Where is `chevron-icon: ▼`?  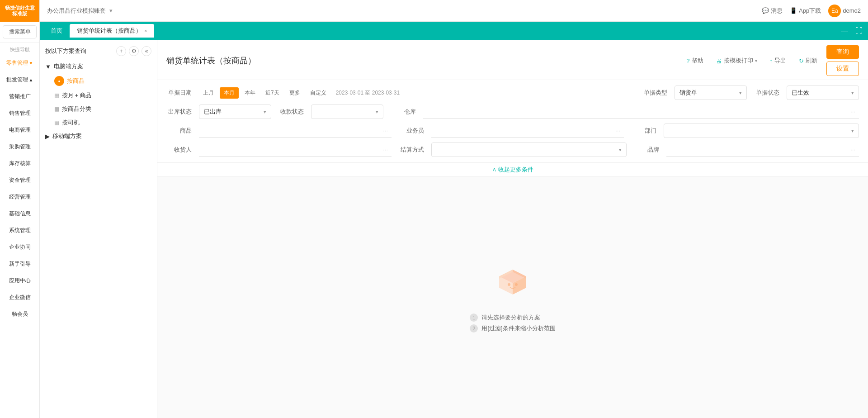 chevron-icon: ▼ is located at coordinates (31, 63).